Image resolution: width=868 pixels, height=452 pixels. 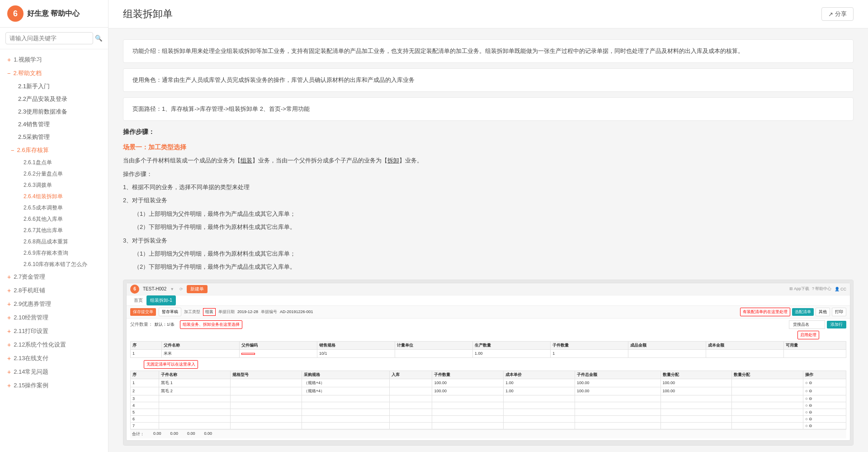 I want to click on sim-new-order-btn: 新建单, so click(x=197, y=289).